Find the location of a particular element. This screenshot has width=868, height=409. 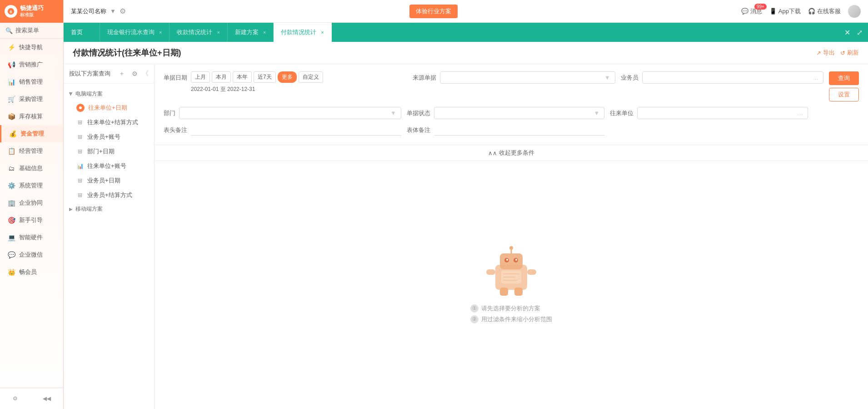

sidebar-item-system: ⚙️ 系统管理 is located at coordinates (32, 186).